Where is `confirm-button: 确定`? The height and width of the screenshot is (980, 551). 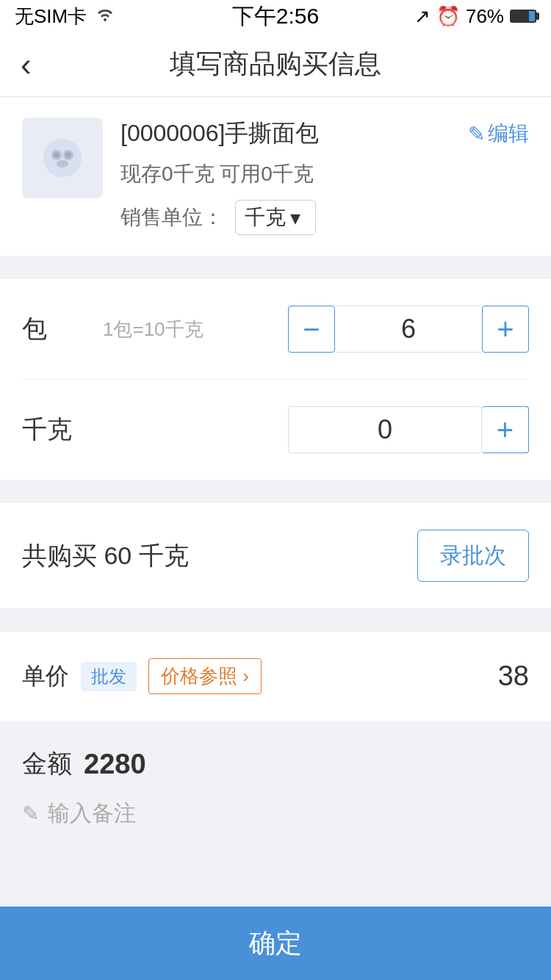 confirm-button: 确定 is located at coordinates (276, 943).